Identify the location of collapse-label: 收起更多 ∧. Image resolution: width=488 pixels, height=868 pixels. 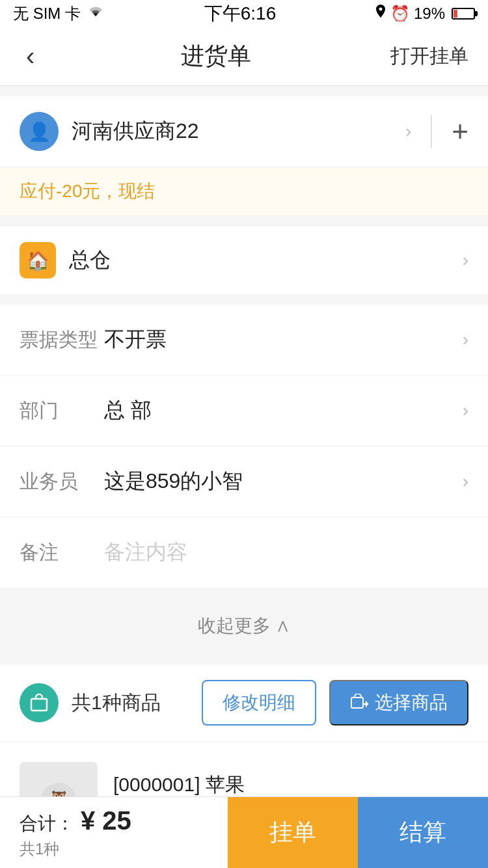
(245, 626).